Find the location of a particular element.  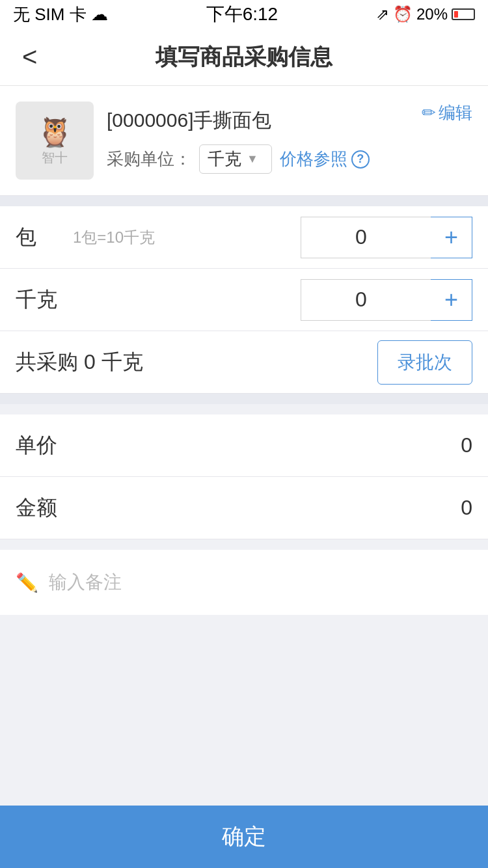

status-time: 下午6:12 is located at coordinates (242, 14).